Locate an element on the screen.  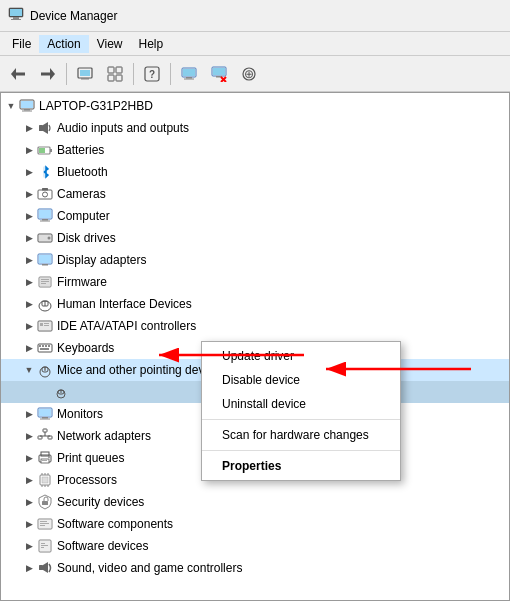
context-menu-uninstall-device: Uninstall device is located at coordinates (301, 404).